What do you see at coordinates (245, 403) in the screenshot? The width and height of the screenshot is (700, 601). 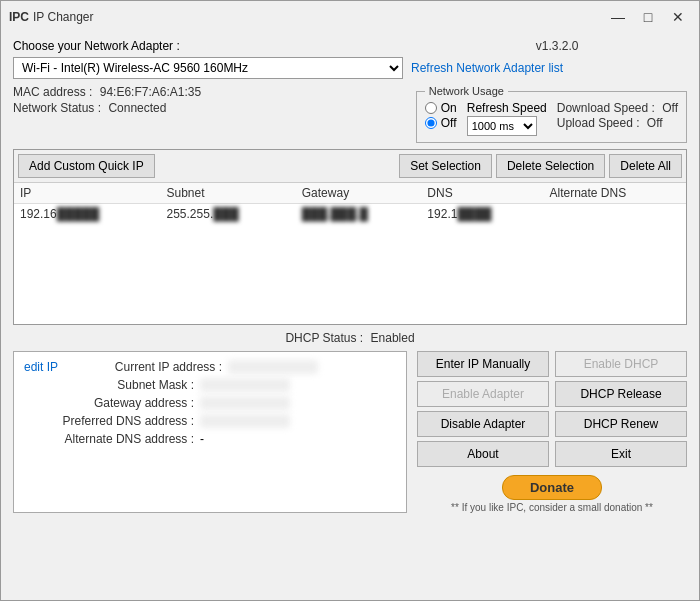 I see `gateway-value` at bounding box center [245, 403].